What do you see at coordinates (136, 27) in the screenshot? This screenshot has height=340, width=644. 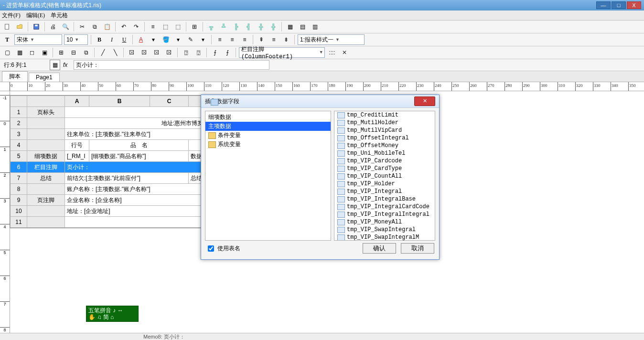 I see `redo-icon: ↷` at bounding box center [136, 27].